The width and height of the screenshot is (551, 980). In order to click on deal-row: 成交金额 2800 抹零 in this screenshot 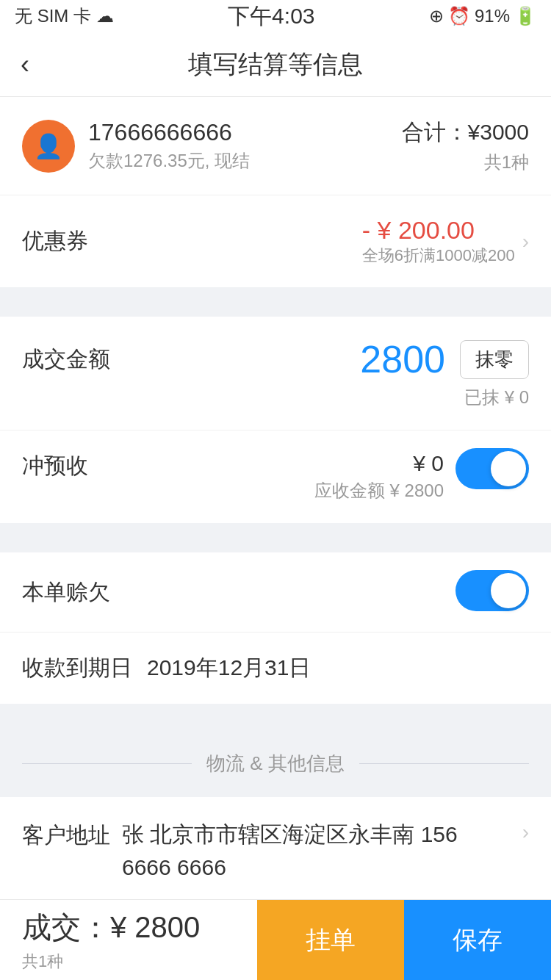, I will do `click(276, 359)`.